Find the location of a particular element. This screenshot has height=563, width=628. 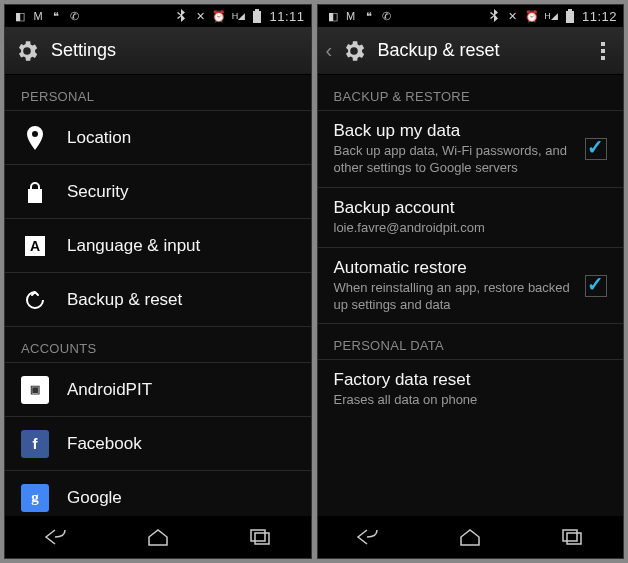

item-label: Google is located at coordinates (181, 498).